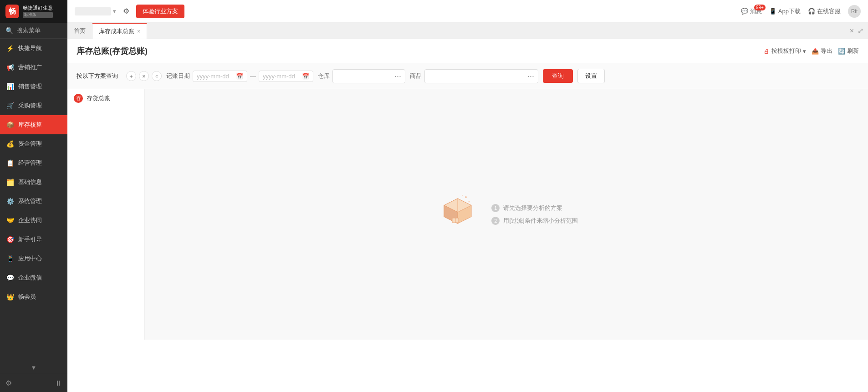 The height and width of the screenshot is (392, 868). I want to click on print-icon: 🖨, so click(767, 51).